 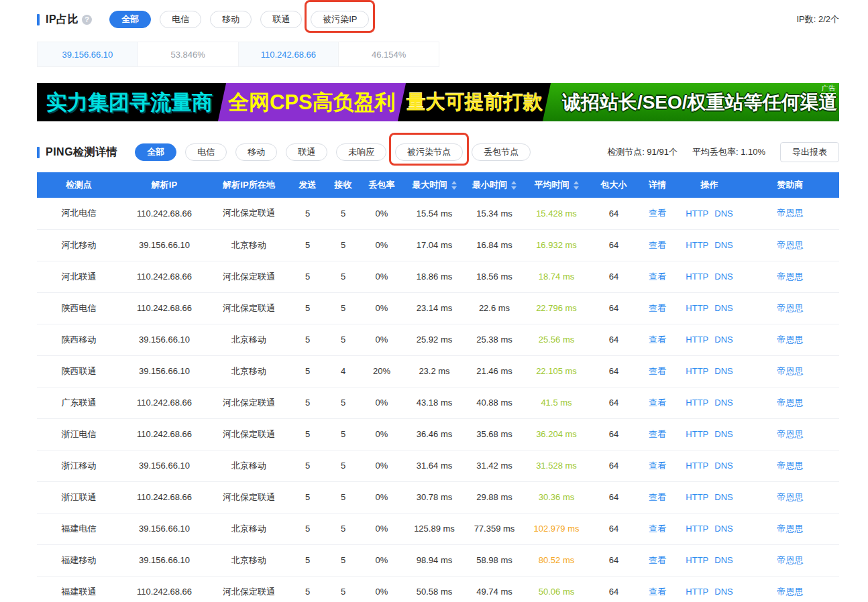 What do you see at coordinates (289, 54) in the screenshot?
I see `ip-value-1: 110.242.68.66` at bounding box center [289, 54].